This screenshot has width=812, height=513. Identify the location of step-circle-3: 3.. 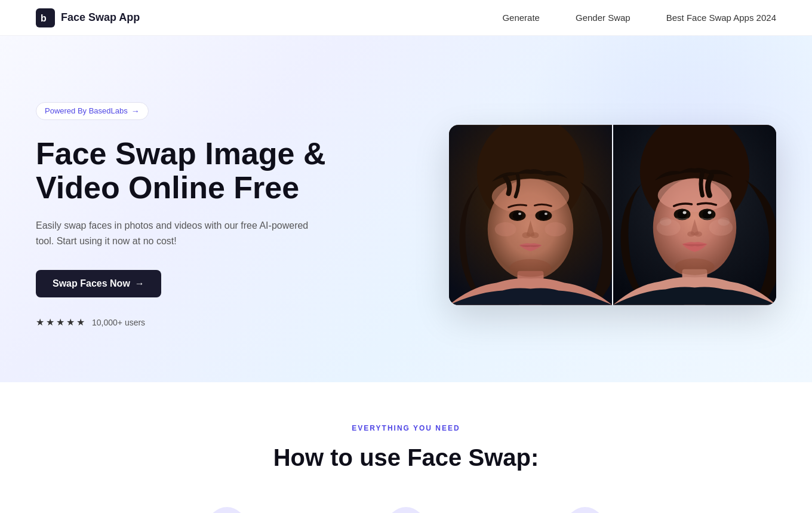
(585, 510).